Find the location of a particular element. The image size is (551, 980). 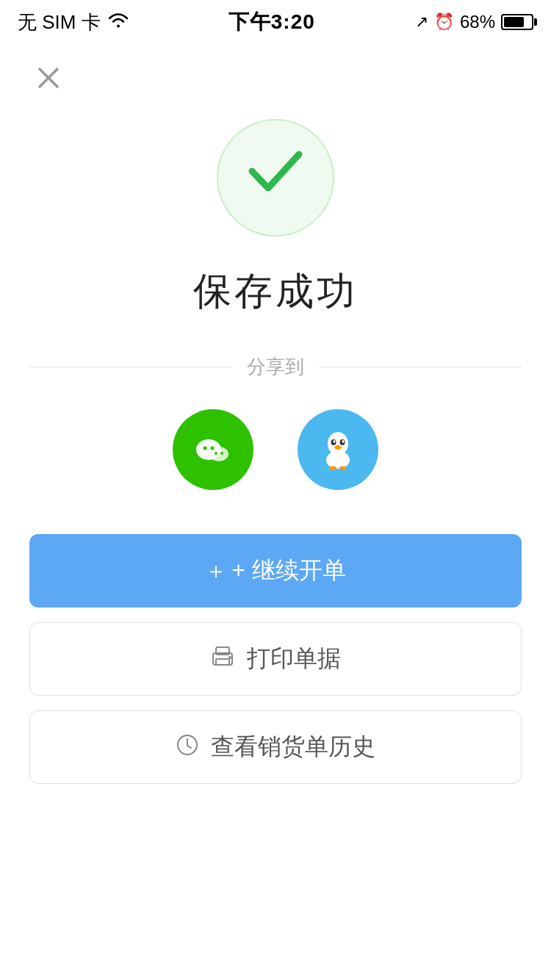

wifi-icon is located at coordinates (118, 22).